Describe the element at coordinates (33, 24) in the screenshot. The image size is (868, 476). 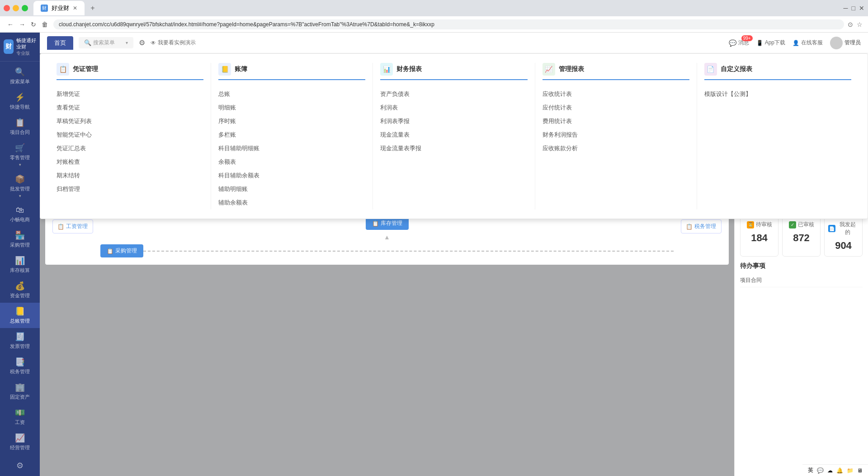
I see `reload-btn: ↻` at that location.